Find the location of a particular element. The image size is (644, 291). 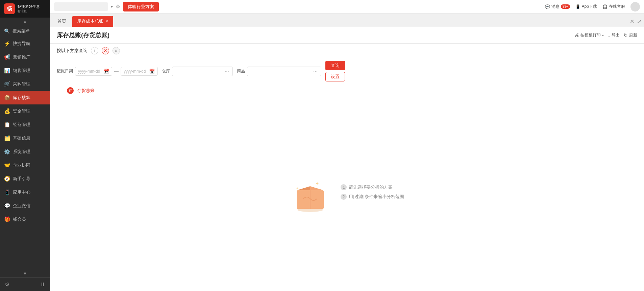

print-label: 按模板打印 is located at coordinates (591, 35).